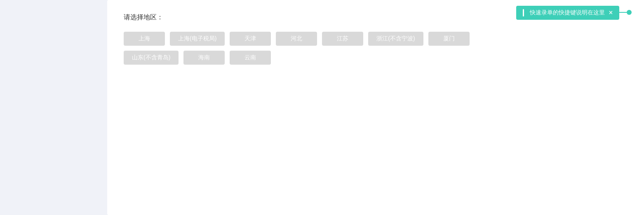 Image resolution: width=644 pixels, height=215 pixels. What do you see at coordinates (568, 13) in the screenshot?
I see `tooltip-banner: 快速录单的快捷键说明在这里 ×` at bounding box center [568, 13].